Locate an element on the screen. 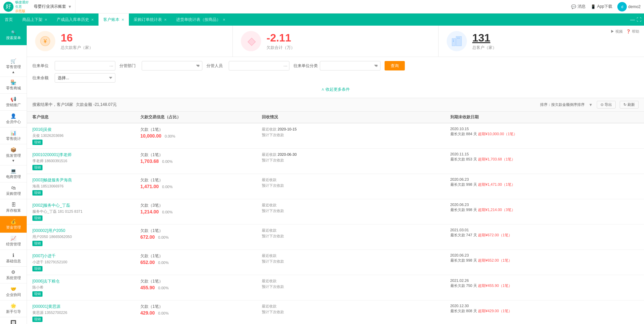 Image resolution: width=644 pixels, height=324 pixels. overdue-days-0: 最长欠款 884 天 超期¥10,000.00（1笔） is located at coordinates (544, 134).